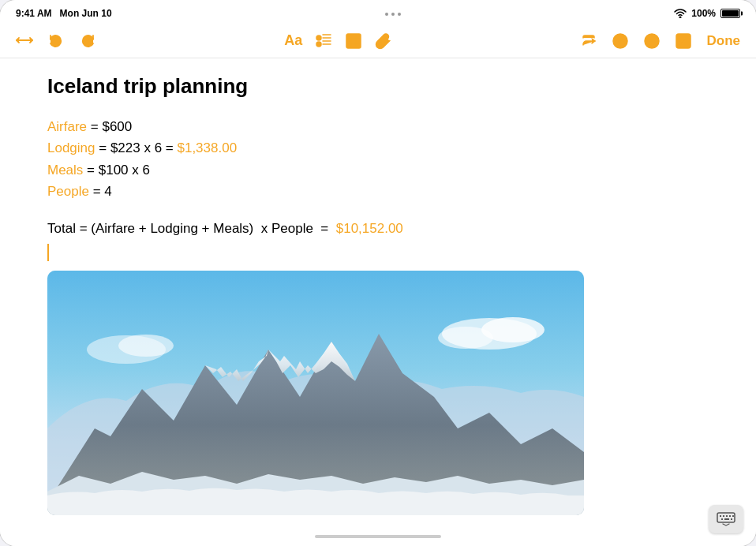 The width and height of the screenshot is (756, 546). What do you see at coordinates (723, 41) in the screenshot?
I see `done-button: Done` at bounding box center [723, 41].